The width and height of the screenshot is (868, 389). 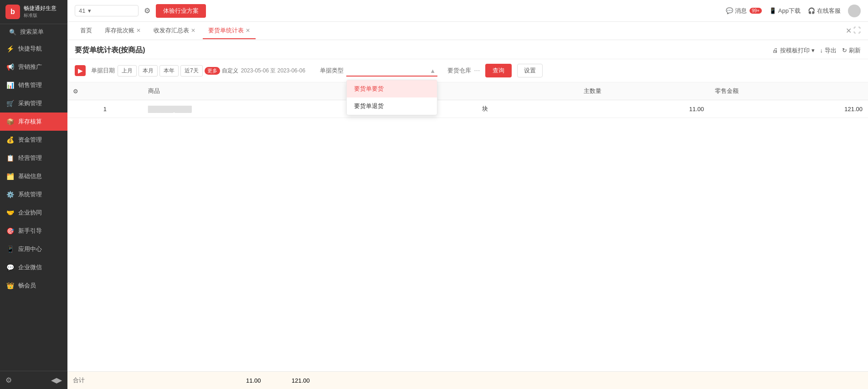 I want to click on user-avatar, so click(x=854, y=11).